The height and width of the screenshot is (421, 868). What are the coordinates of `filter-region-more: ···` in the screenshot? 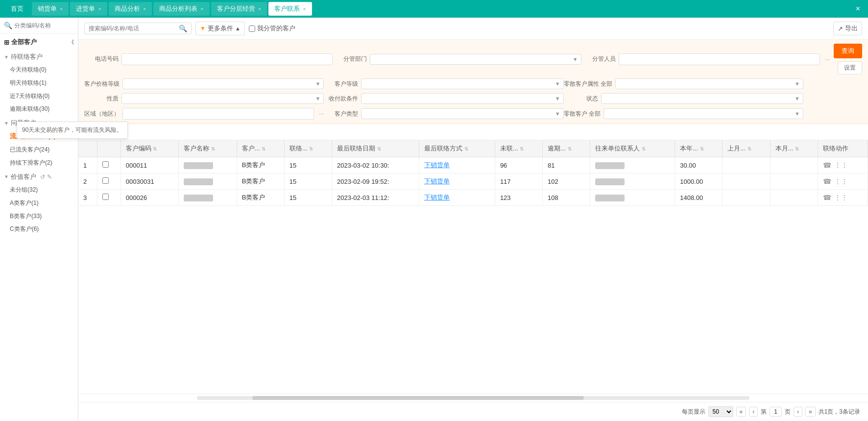 It's located at (321, 114).